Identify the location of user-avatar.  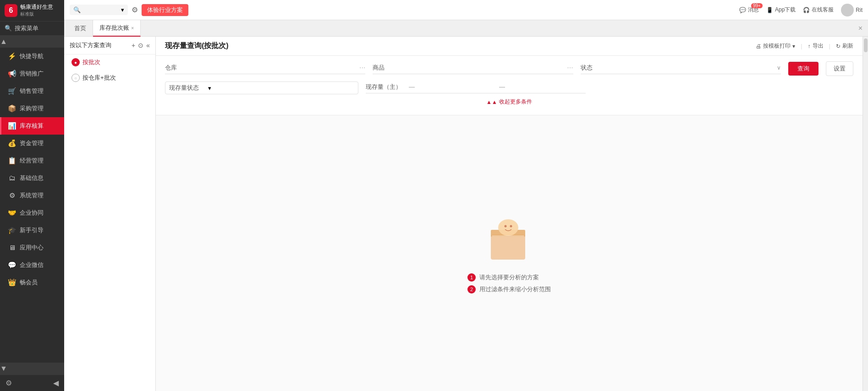
(847, 10).